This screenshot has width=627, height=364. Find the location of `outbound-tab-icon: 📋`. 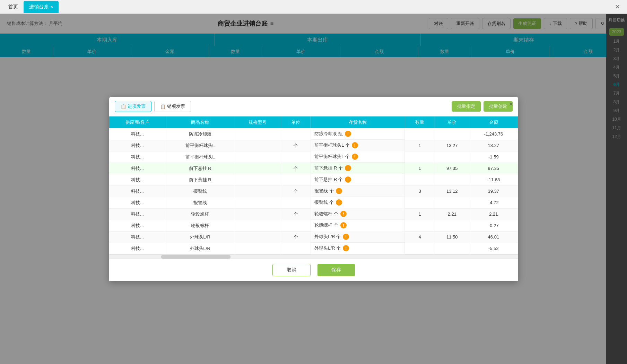

outbound-tab-icon: 📋 is located at coordinates (163, 107).